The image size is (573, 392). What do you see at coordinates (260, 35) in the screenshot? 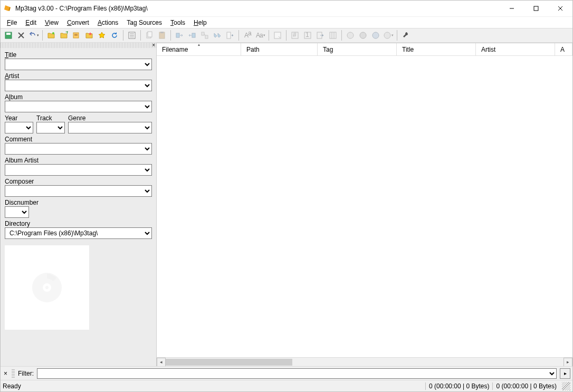
I see `quick-actions-icon: Aa▾` at bounding box center [260, 35].